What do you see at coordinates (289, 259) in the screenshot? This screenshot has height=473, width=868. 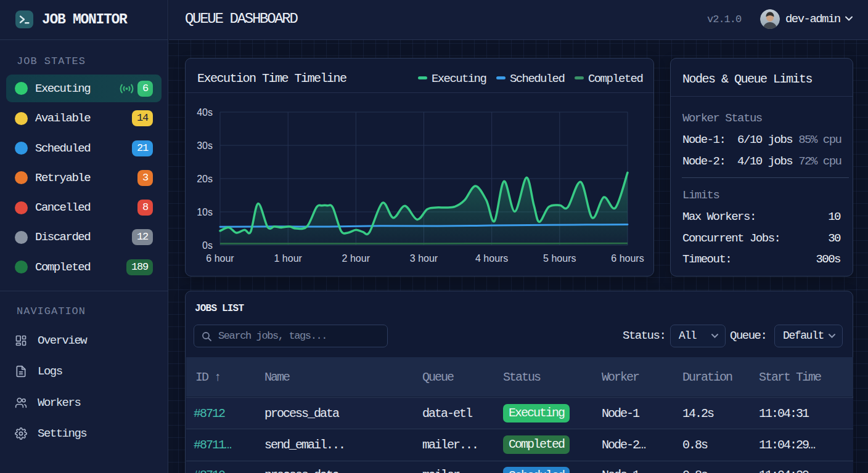 I see `svg-text: 1 hour` at bounding box center [289, 259].